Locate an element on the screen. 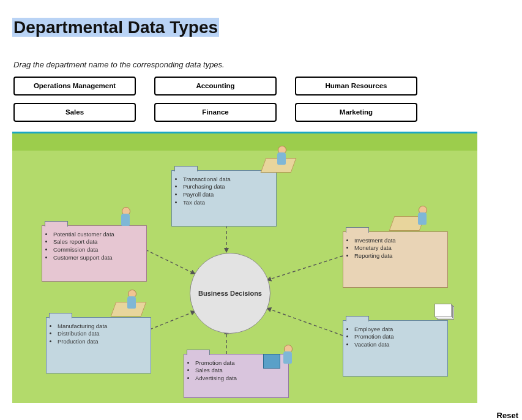  center-circle: Business Decisions is located at coordinates (230, 293).